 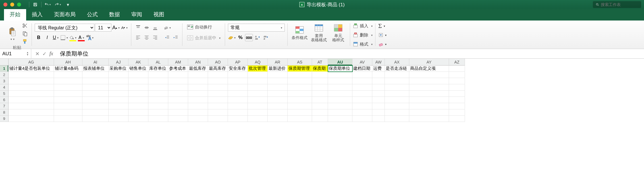 I want to click on cell-AM2, so click(x=178, y=75).